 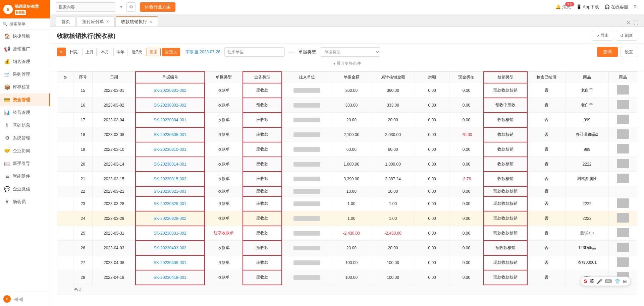 What do you see at coordinates (25, 151) in the screenshot?
I see `sidebar-item-collab: 🤝 企业协同` at bounding box center [25, 151].